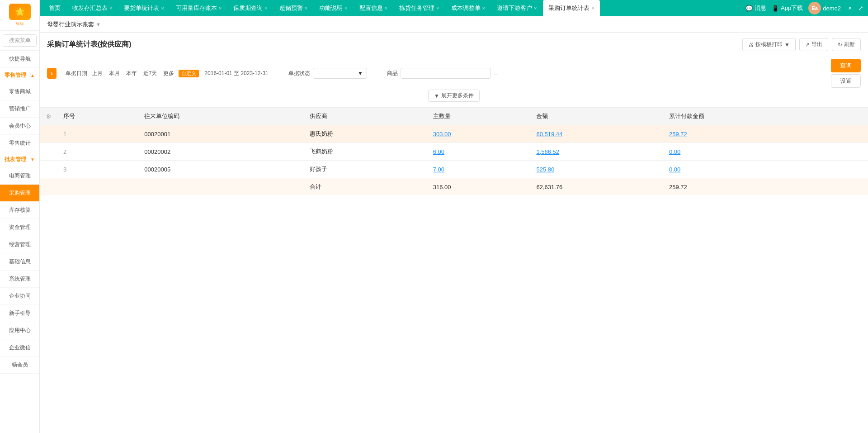 This screenshot has height=433, width=868. What do you see at coordinates (479, 152) in the screenshot?
I see `td-main-qty: 6.00` at bounding box center [479, 152].